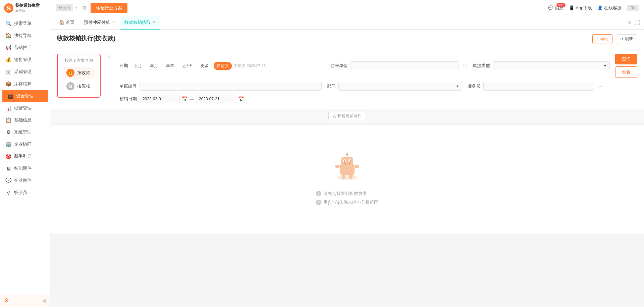 The width and height of the screenshot is (644, 307). Describe the element at coordinates (613, 8) in the screenshot. I see `service-label: 在线客服` at that location.